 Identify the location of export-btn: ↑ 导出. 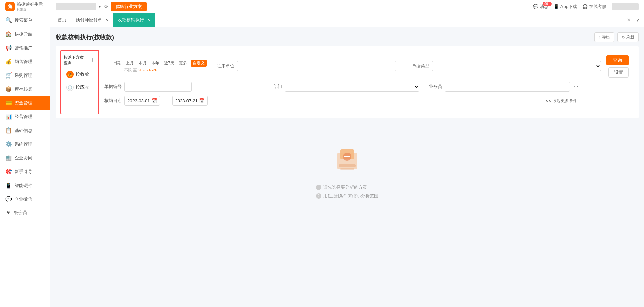
(604, 37).